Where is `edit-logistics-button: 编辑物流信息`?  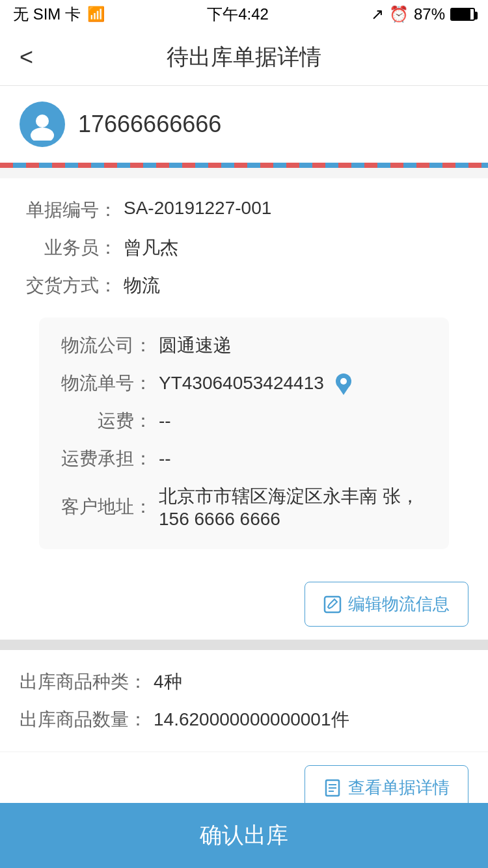 edit-logistics-button: 编辑物流信息 is located at coordinates (386, 604).